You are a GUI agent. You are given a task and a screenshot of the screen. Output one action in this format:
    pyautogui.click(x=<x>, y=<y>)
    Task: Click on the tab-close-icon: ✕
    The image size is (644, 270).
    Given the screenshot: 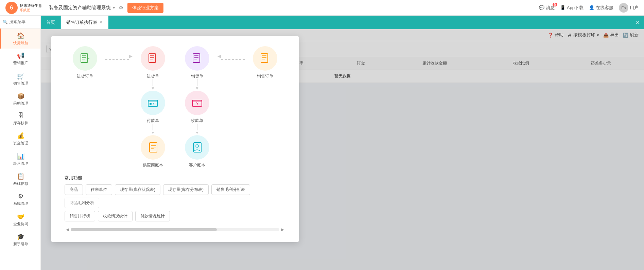 What is the action you would take?
    pyautogui.click(x=101, y=22)
    